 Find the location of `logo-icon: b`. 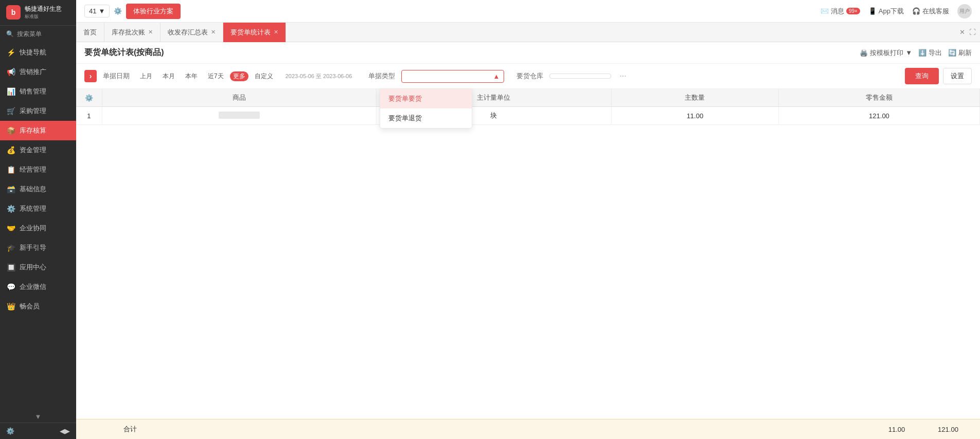

logo-icon: b is located at coordinates (13, 12).